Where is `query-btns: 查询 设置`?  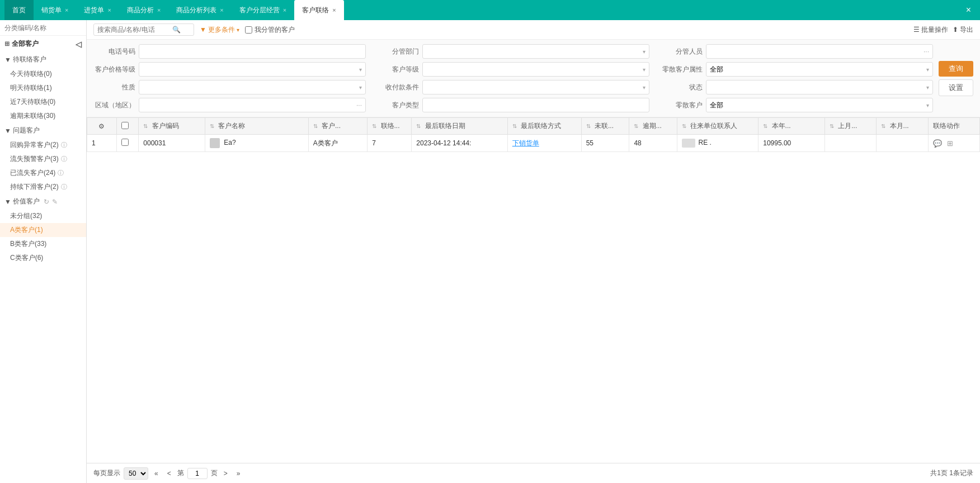
query-btns: 查询 设置 is located at coordinates (953, 78).